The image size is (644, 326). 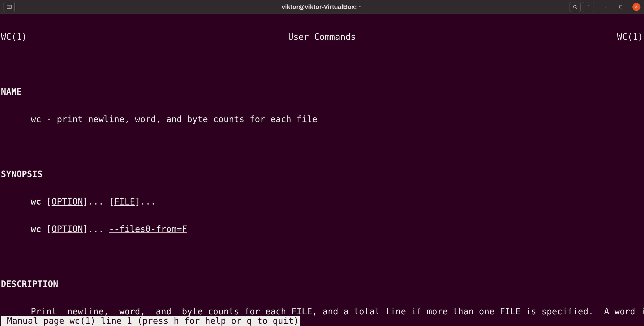 What do you see at coordinates (322, 7) in the screenshot?
I see `window-title: viktor@viktor-VirtualBox: ~` at bounding box center [322, 7].